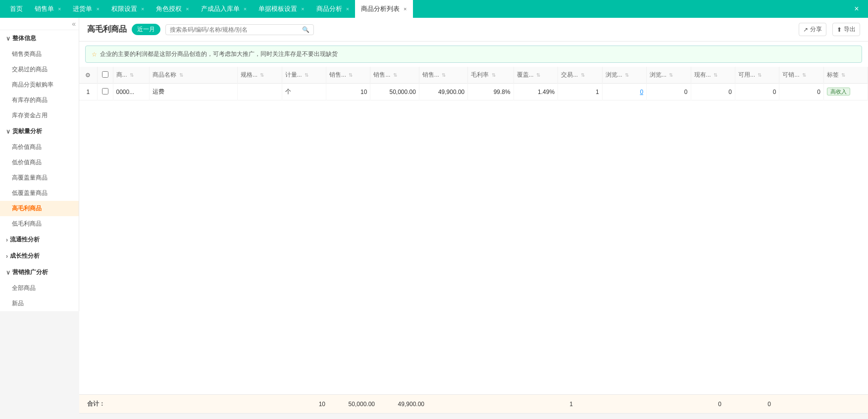  I want to click on sidebar-wrapper: « ∨ 整体信息 销售类商品 交易过的商品 商品分贡献购率 有库存的商品, so click(40, 219).